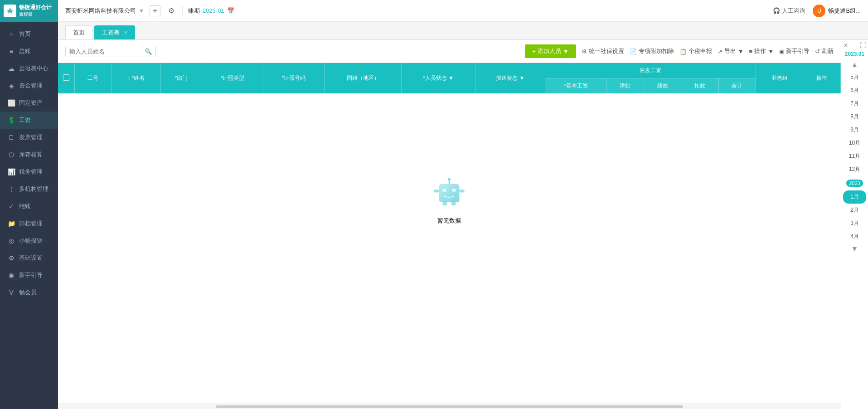 The height and width of the screenshot is (409, 868). I want to click on th-checkbox, so click(66, 78).